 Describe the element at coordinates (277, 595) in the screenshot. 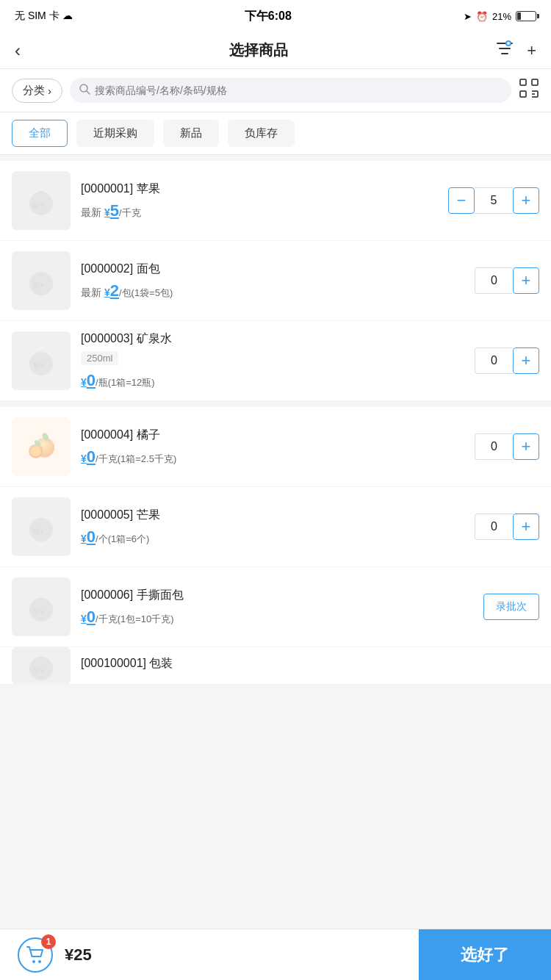

I see `product-name: [0000006] 手撕面包` at that location.